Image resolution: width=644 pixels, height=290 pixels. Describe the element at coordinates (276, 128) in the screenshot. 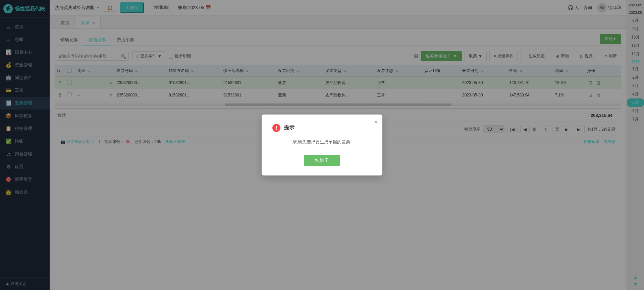

I see `modal-warning-icon: !` at that location.